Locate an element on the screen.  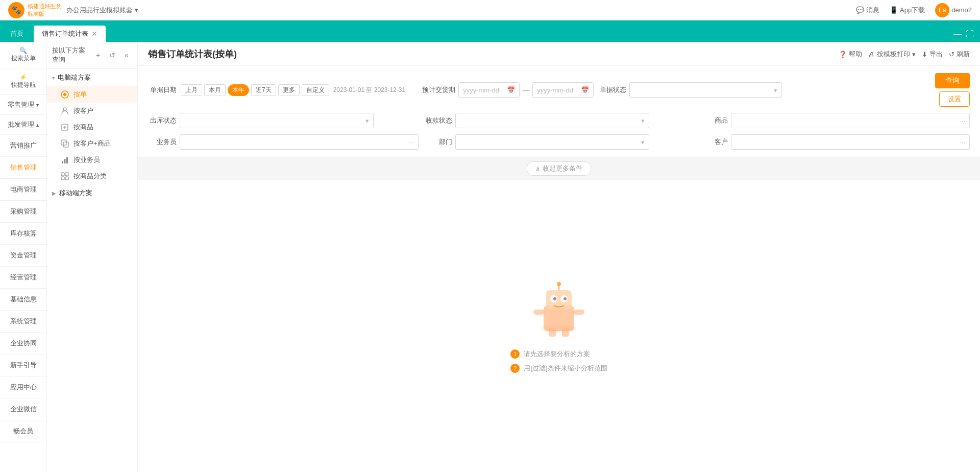
goods-ellipsis-icon: ··· is located at coordinates (963, 121).